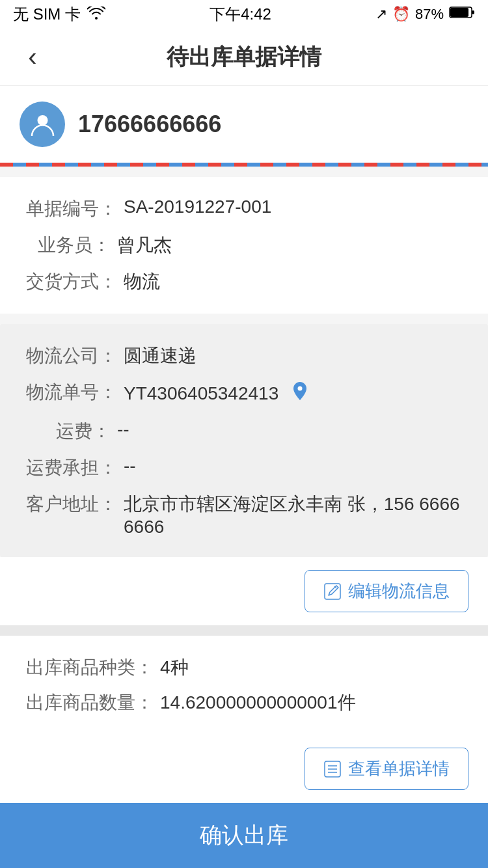 This screenshot has width=488, height=868. What do you see at coordinates (426, 14) in the screenshot?
I see `status-right: ↗ ⏰ 87%` at bounding box center [426, 14].